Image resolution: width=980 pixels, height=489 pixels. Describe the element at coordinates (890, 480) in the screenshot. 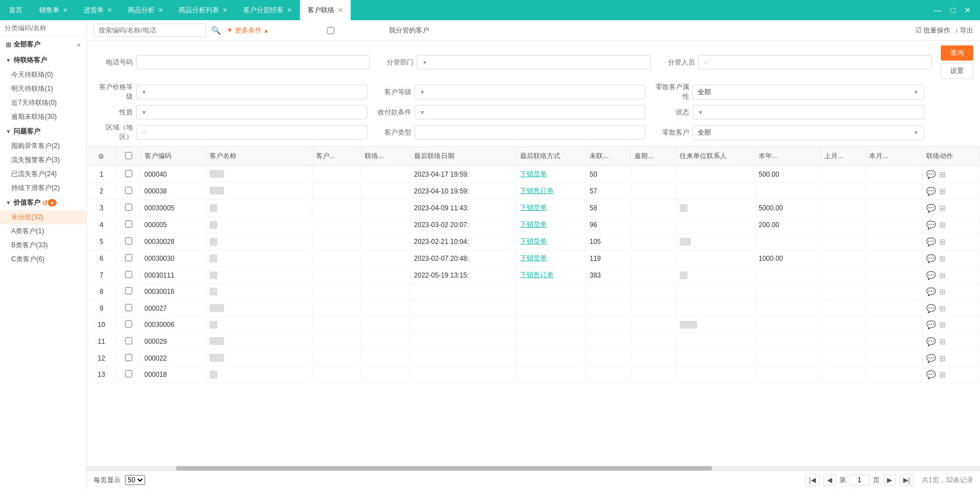

I see `next-page-btn: ▶` at that location.